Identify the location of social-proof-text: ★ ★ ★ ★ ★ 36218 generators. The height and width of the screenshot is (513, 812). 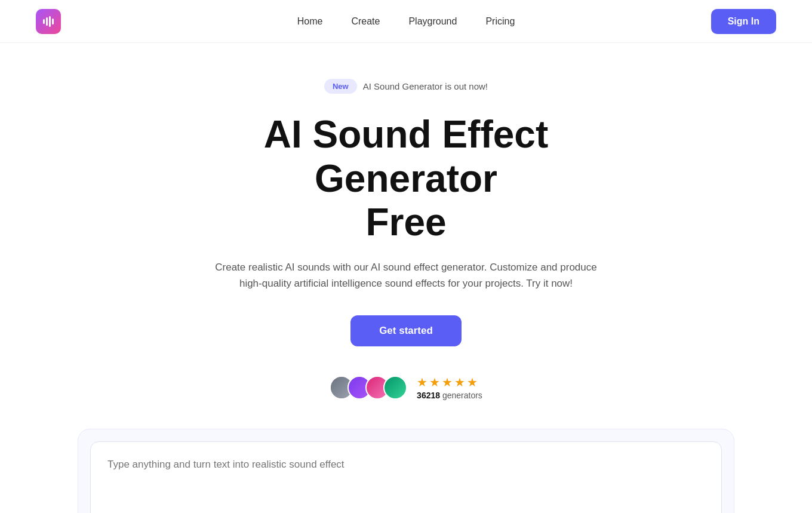
(450, 388).